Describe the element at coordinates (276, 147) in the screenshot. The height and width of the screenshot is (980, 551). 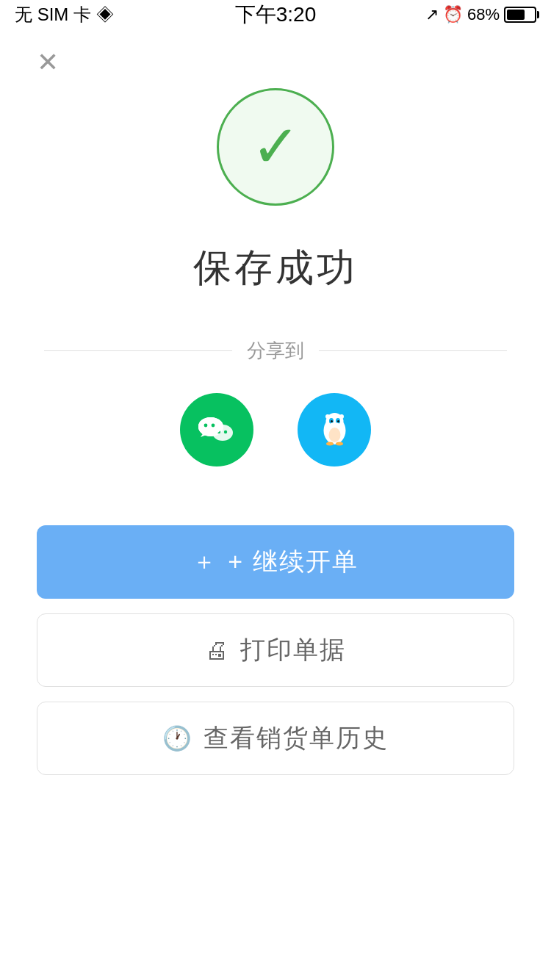
I see `success-circle: ✓` at that location.